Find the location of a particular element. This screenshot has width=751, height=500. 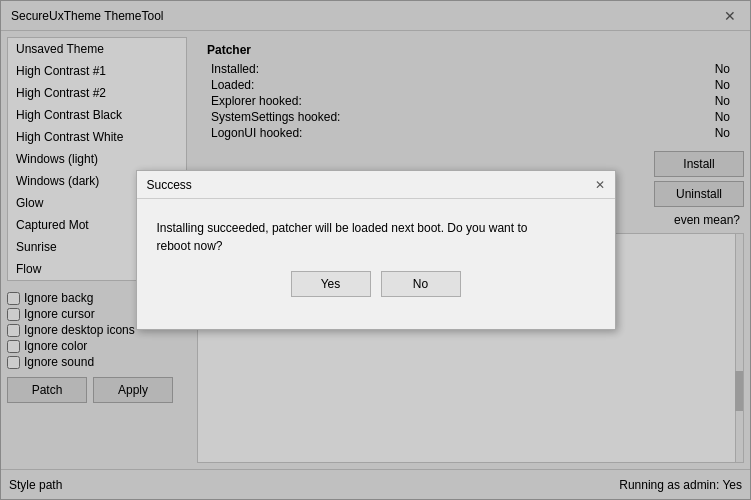

dialog-message: Installing succeeded, patcher will be lo… is located at coordinates (342, 237).